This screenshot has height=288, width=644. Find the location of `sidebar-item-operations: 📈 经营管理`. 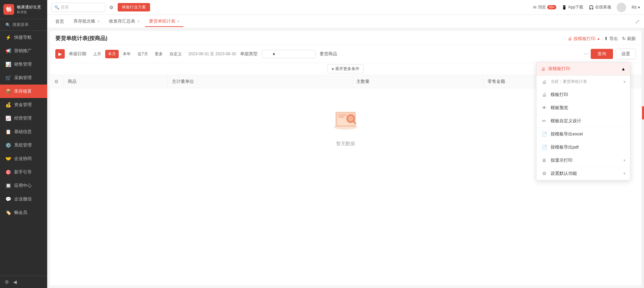

sidebar-item-operations: 📈 经营管理 is located at coordinates (24, 118).